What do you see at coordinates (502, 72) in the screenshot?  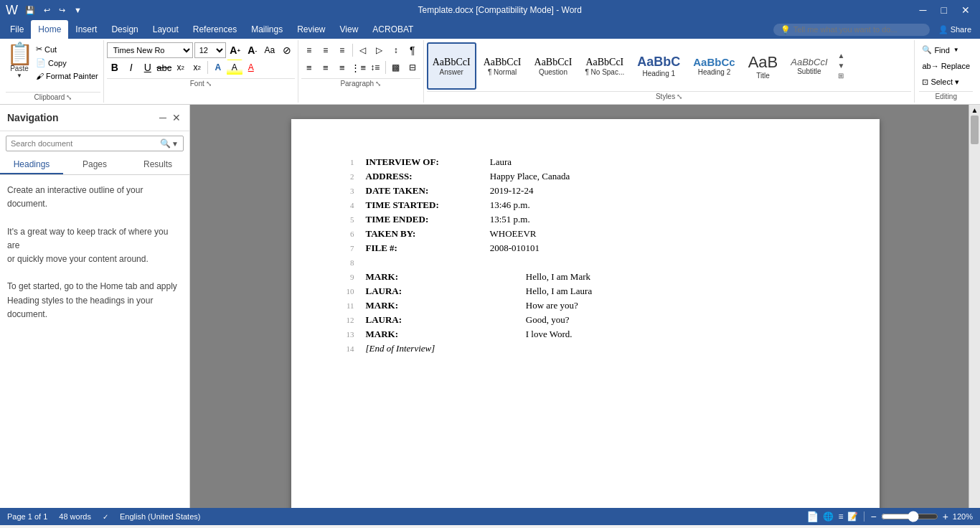 I see `style-normal-label: ¶ Normal` at bounding box center [502, 72].